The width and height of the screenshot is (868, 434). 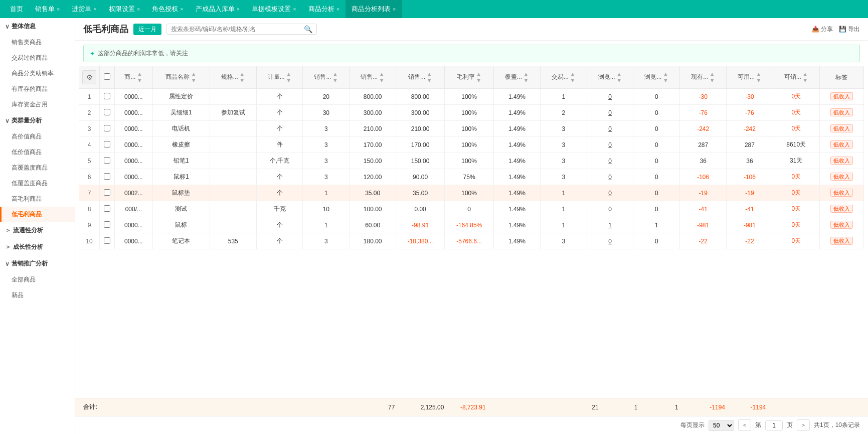 I want to click on row-name: 吴细细1, so click(x=181, y=113).